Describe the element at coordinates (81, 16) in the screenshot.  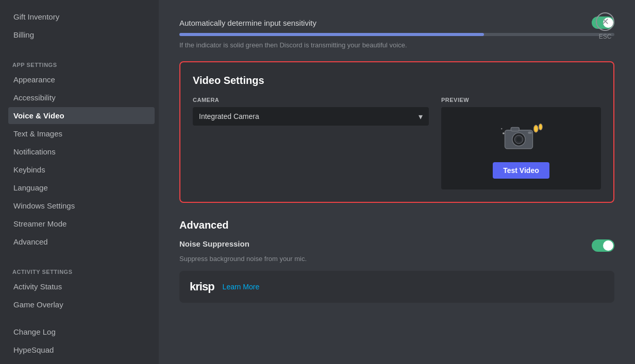
I see `sidebar-item-gift-inventory: Gift Inventory` at that location.